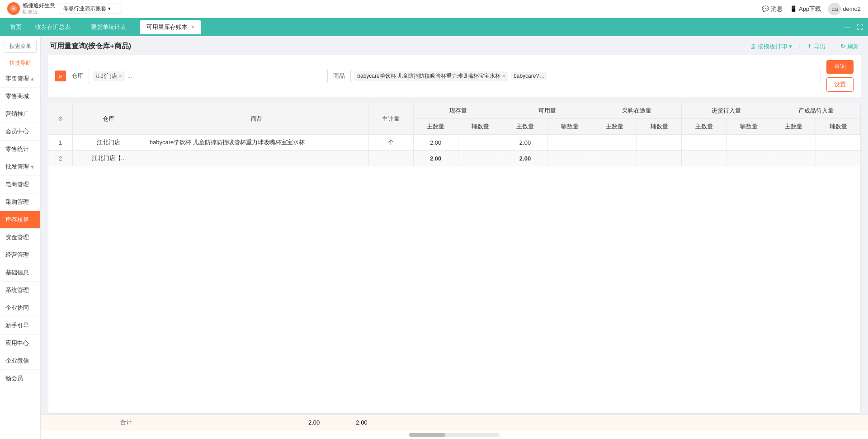 Image resolution: width=868 pixels, height=439 pixels. I want to click on tab-home: 首页, so click(16, 27).